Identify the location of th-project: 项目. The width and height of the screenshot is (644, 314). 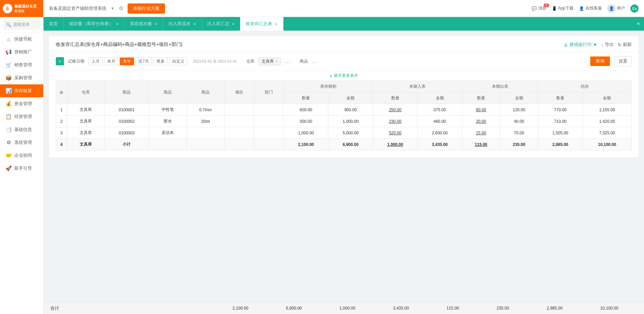
(240, 93).